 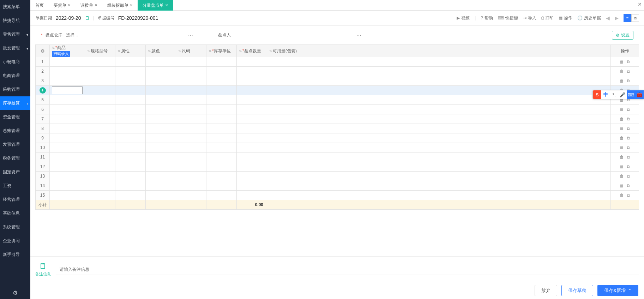 What do you see at coordinates (463, 18) in the screenshot?
I see `video-button: ▶视频` at bounding box center [463, 18].